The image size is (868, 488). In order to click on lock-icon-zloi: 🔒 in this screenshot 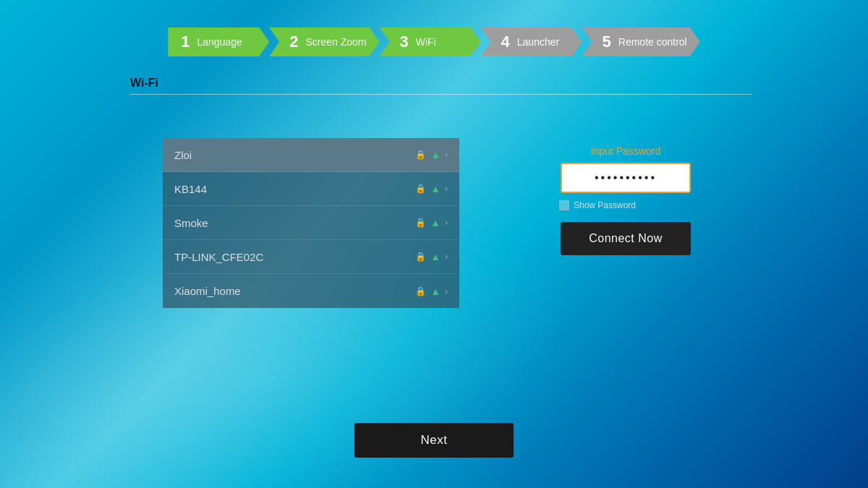, I will do `click(421, 155)`.